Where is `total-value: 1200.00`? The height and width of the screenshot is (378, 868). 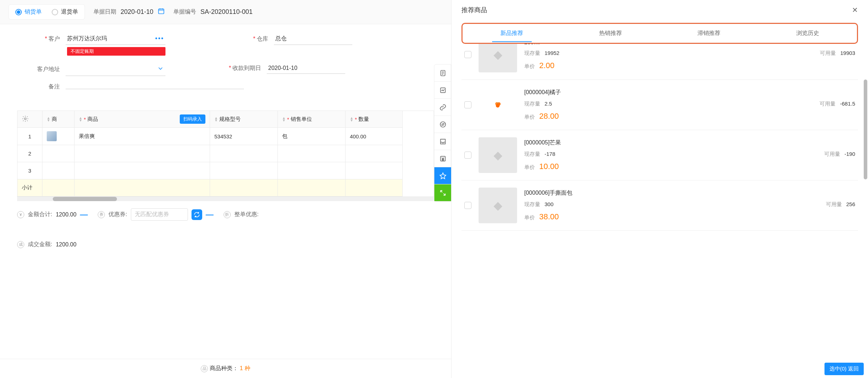
total-value: 1200.00 is located at coordinates (66, 215).